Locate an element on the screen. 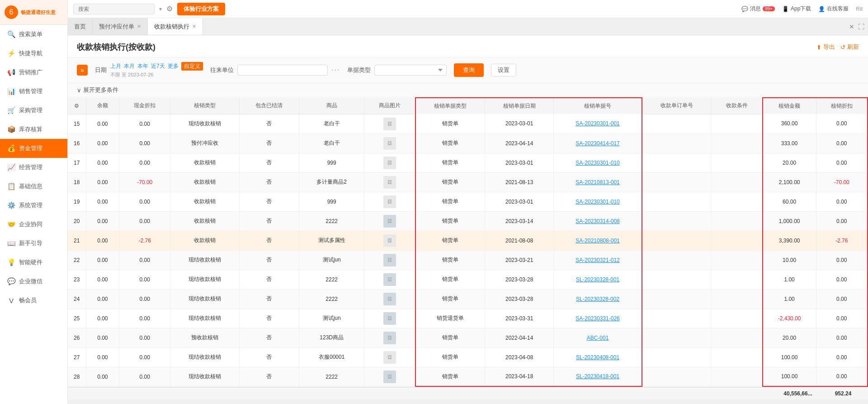 The image size is (868, 404). from-unit-dots: ··· is located at coordinates (335, 70).